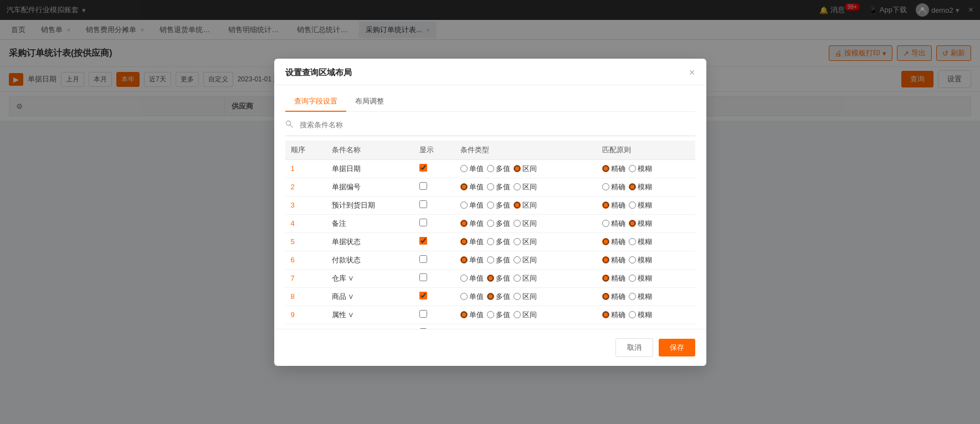 This screenshot has height=424, width=980. What do you see at coordinates (490, 103) in the screenshot?
I see `modal-body: 查询字段设置 布局调整 顺序` at bounding box center [490, 103].